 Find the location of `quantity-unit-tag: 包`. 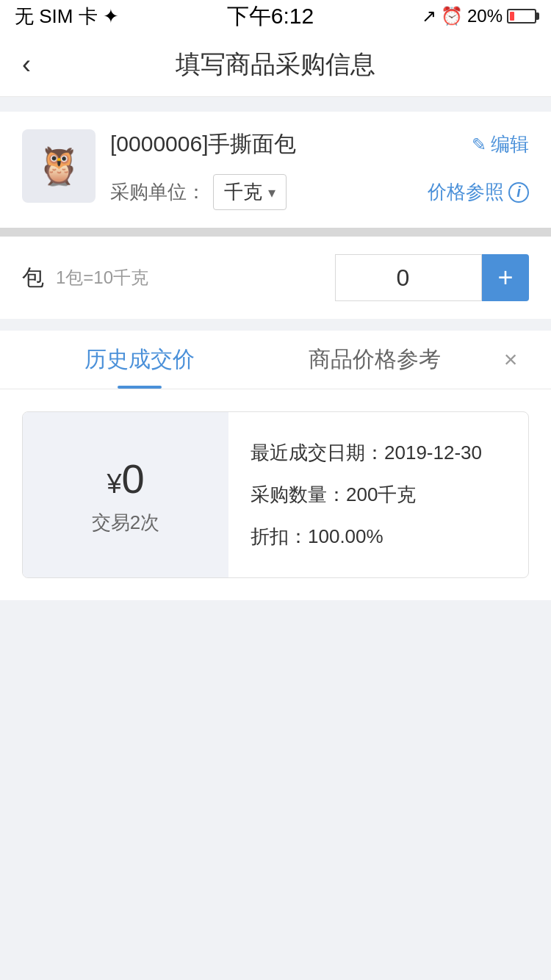

quantity-unit-tag: 包 is located at coordinates (33, 278).